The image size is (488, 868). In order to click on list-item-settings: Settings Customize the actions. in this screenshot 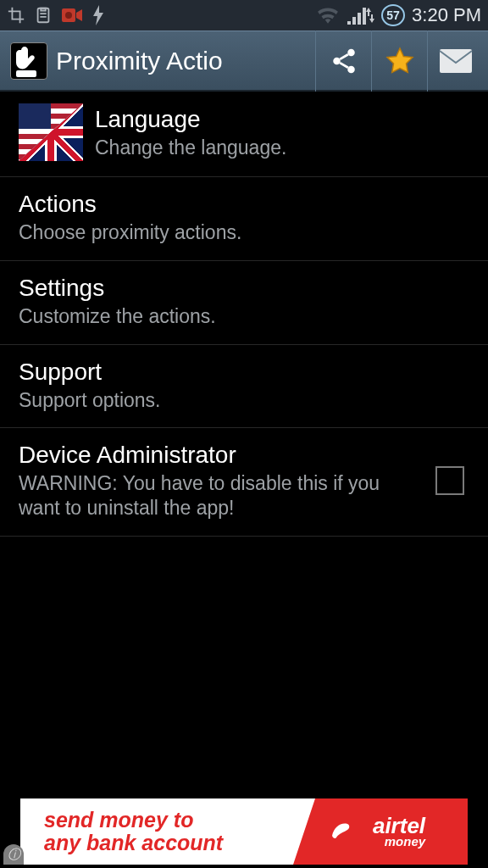, I will do `click(244, 303)`.